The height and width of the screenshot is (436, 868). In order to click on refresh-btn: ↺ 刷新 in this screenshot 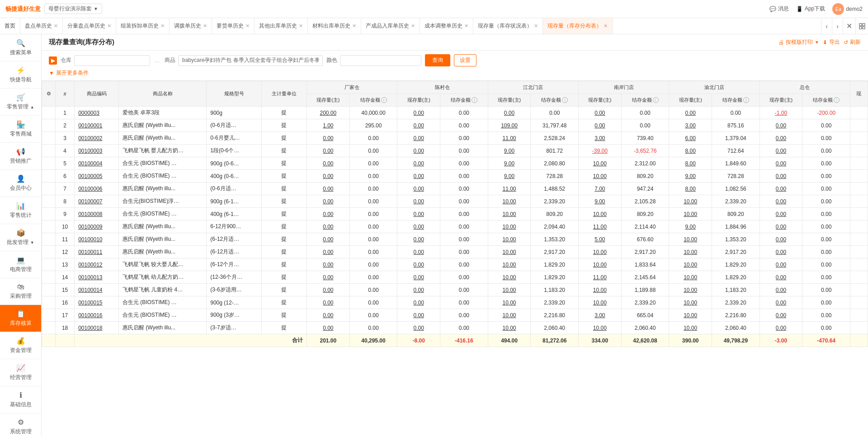, I will do `click(852, 42)`.